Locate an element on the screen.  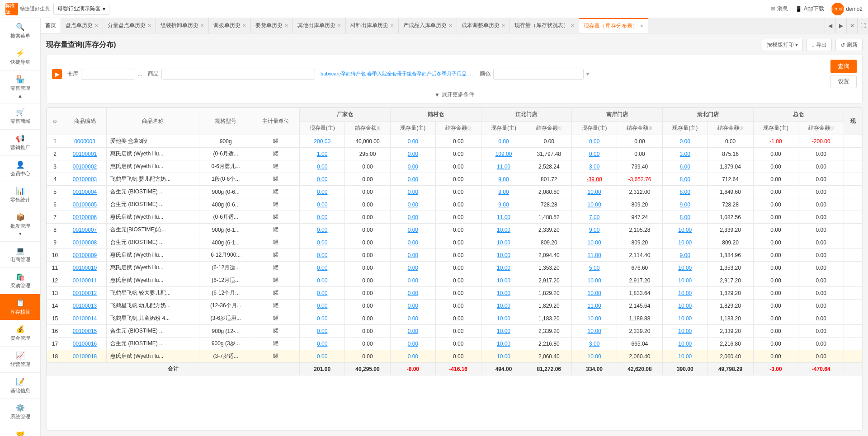
sidebar-item-operation: 📈 经营管理 is located at coordinates (20, 360).